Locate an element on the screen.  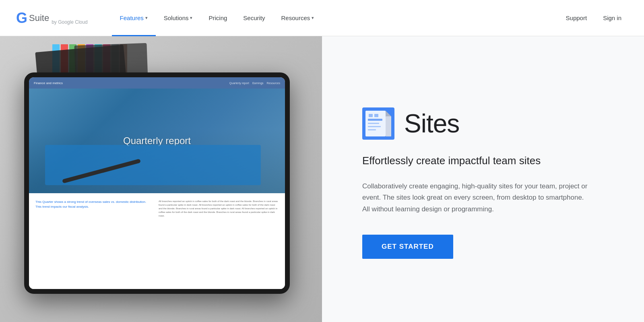
nav-item-solutions: Solutions ▾ is located at coordinates (178, 18).